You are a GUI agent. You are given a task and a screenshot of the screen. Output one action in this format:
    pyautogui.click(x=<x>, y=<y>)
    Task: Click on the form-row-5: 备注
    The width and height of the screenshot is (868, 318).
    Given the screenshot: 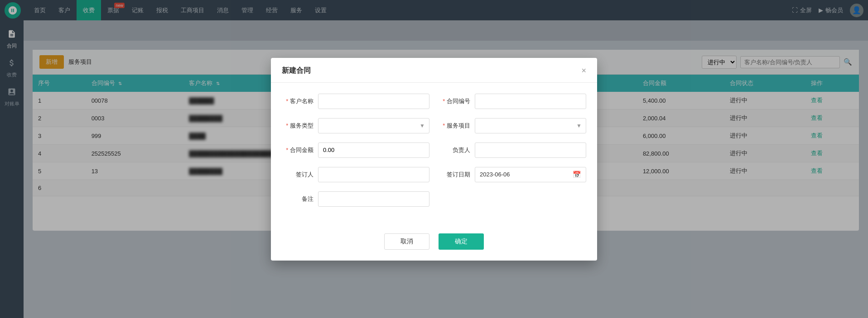 What is the action you would take?
    pyautogui.click(x=434, y=199)
    